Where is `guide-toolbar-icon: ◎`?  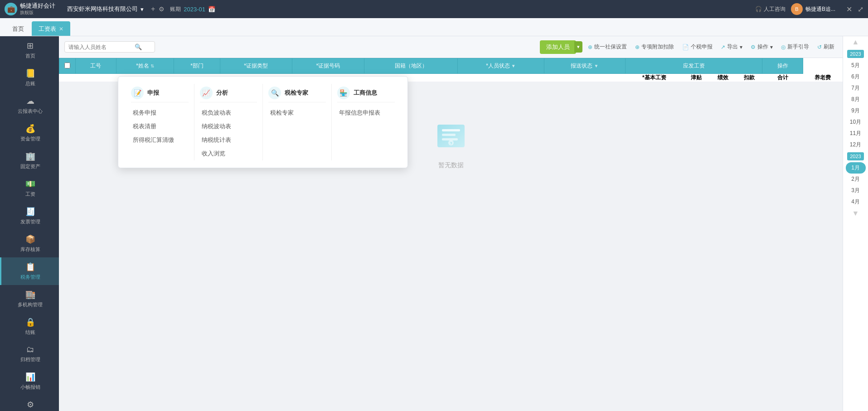
guide-toolbar-icon: ◎ is located at coordinates (783, 47).